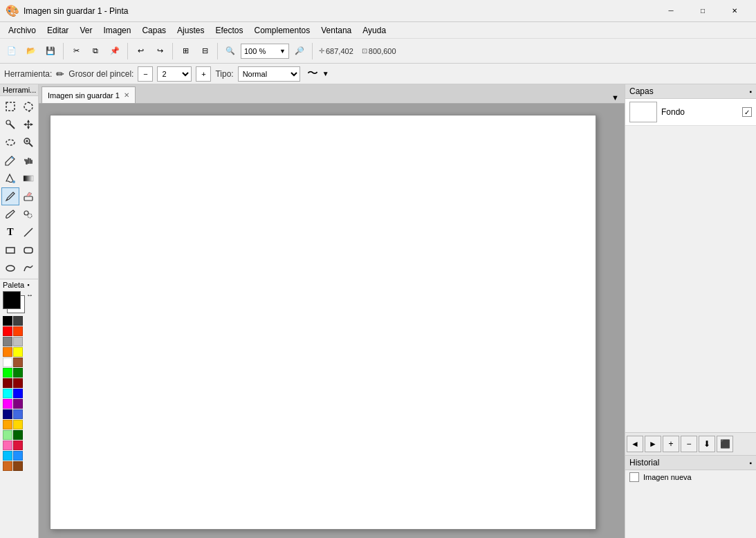  I want to click on magic-wand-tool, so click(10, 124).